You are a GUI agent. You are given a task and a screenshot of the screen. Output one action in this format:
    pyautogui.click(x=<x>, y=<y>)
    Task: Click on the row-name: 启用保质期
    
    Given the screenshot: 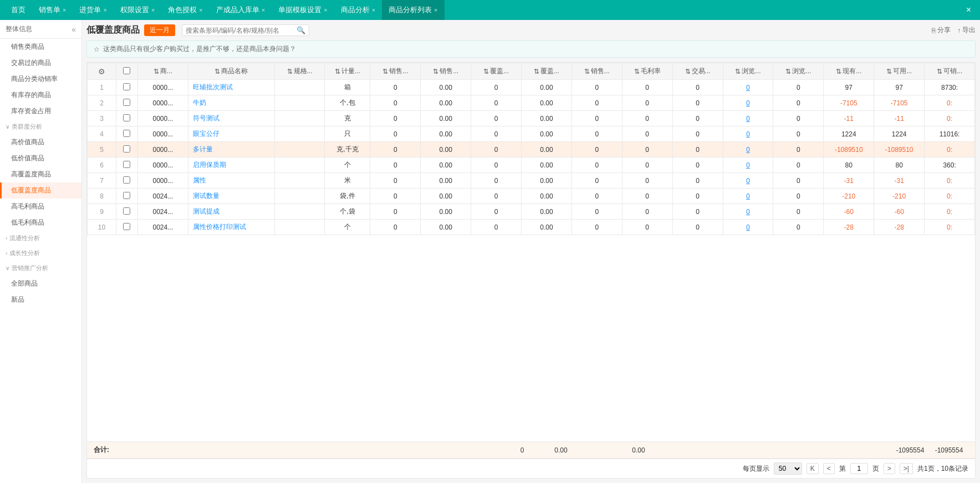 What is the action you would take?
    pyautogui.click(x=231, y=165)
    